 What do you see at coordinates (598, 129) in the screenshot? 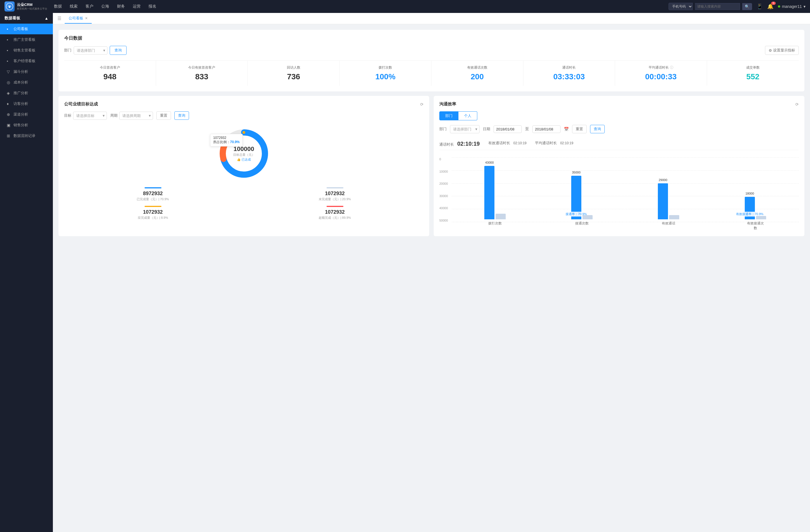
I see `efficiency-query-button: 查询` at bounding box center [598, 129].